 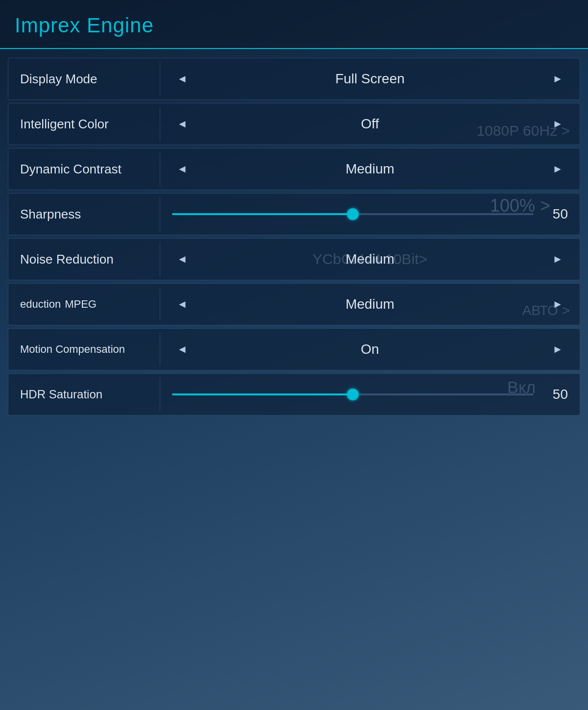 I want to click on sharpness-slider-container: 50, so click(x=370, y=214).